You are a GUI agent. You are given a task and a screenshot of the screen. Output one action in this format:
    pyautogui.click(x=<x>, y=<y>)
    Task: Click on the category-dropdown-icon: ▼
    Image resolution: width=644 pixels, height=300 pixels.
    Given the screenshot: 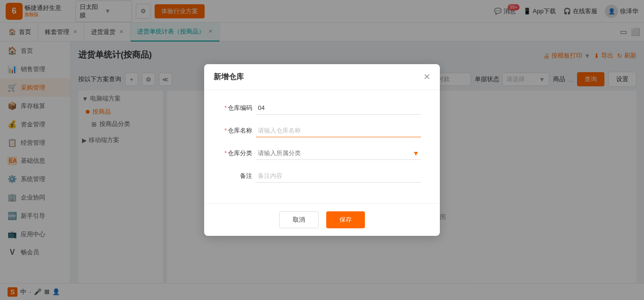 What is the action you would take?
    pyautogui.click(x=416, y=153)
    